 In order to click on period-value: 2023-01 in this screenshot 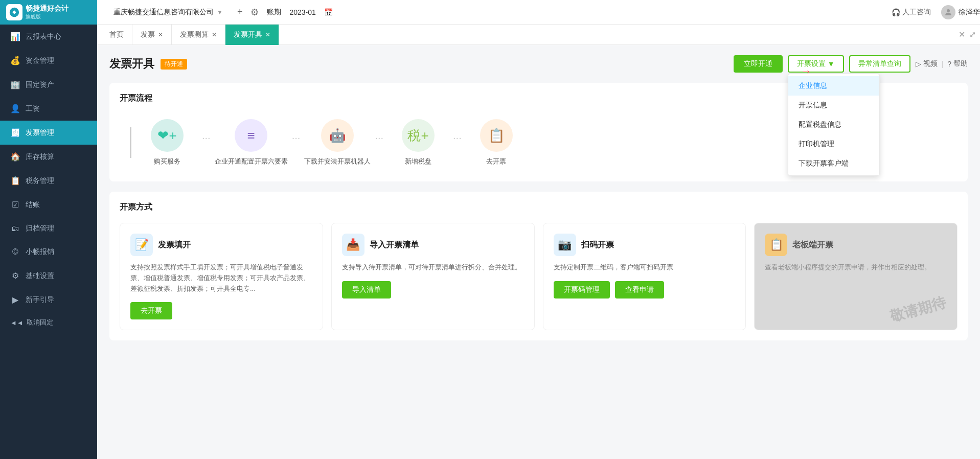, I will do `click(303, 12)`.